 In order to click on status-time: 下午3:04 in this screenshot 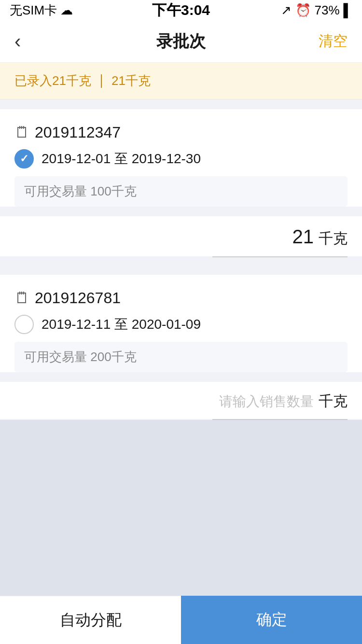, I will do `click(181, 11)`.